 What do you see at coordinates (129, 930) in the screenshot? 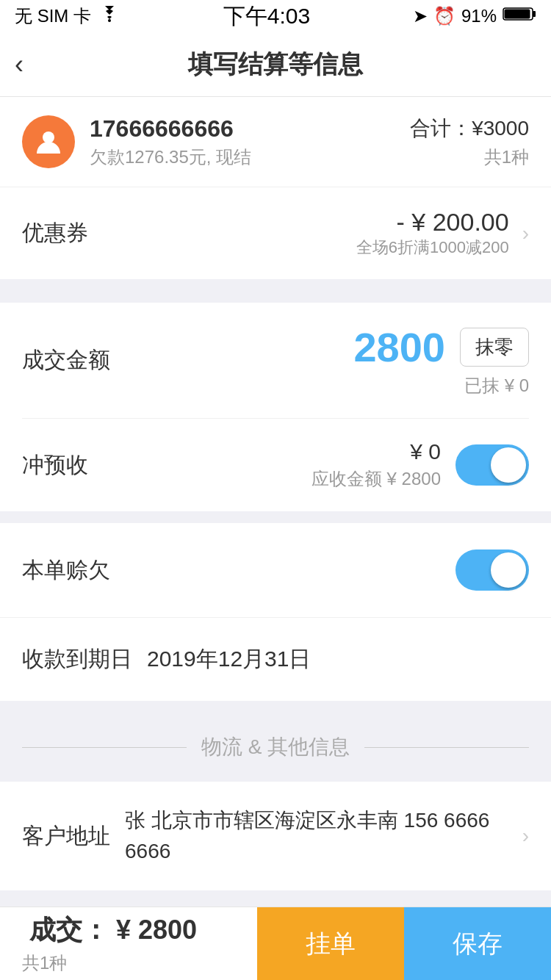
I see `footer-deal: 成交：¥ 2800` at bounding box center [129, 930].